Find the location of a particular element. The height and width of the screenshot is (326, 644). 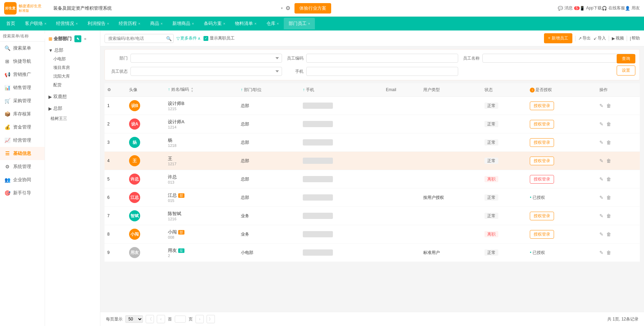

nav-tab-home: 首页 is located at coordinates (11, 24).